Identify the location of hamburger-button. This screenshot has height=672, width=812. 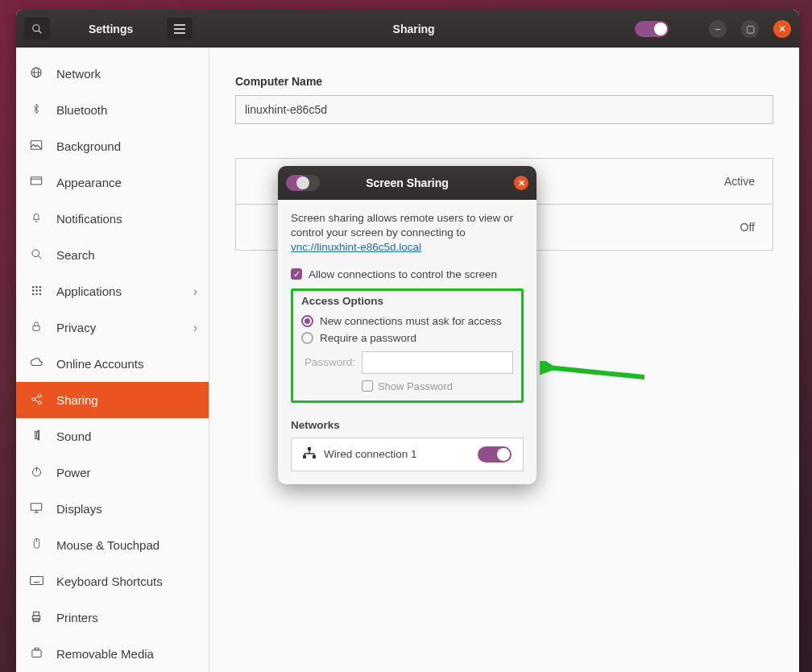
(180, 29).